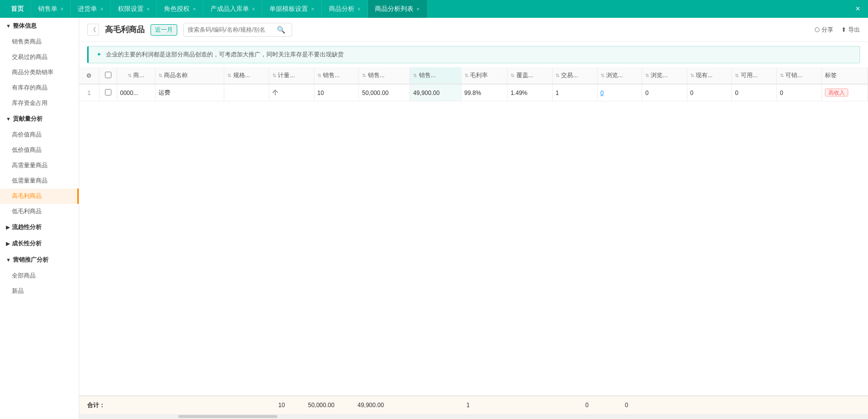  I want to click on col-browse2: ⇅ 浏览..., so click(664, 76).